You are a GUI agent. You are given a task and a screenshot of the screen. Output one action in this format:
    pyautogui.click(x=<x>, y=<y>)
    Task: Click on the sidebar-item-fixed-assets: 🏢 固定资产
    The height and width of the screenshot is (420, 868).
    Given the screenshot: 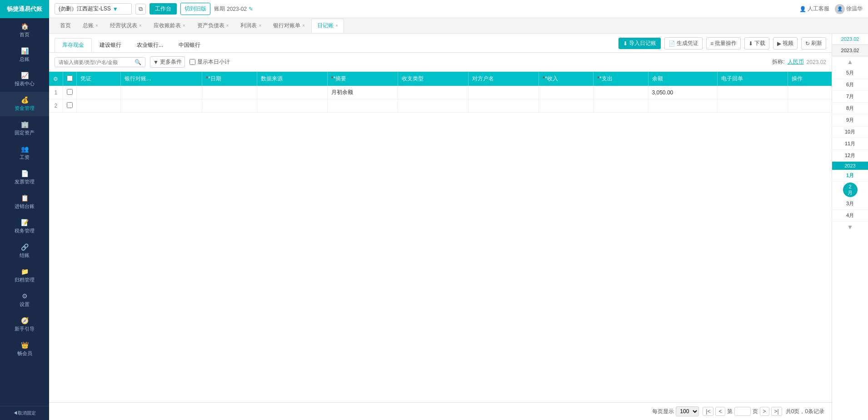 What is the action you would take?
    pyautogui.click(x=25, y=128)
    